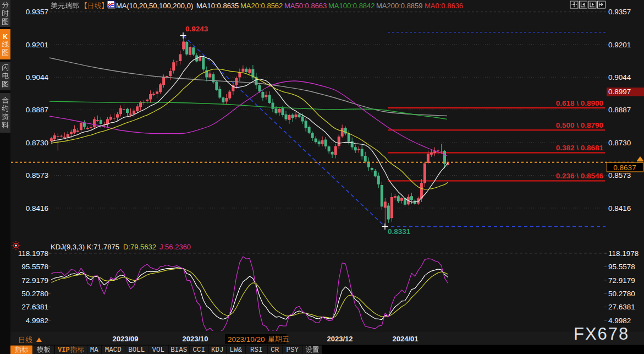 This screenshot has height=354, width=644. Describe the element at coordinates (140, 247) in the screenshot. I see `svg-text: D:79.5632` at that location.